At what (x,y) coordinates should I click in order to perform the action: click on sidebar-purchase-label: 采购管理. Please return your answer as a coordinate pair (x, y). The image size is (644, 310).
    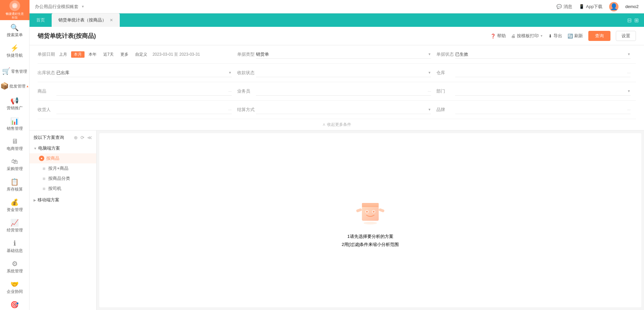
    Looking at the image, I should click on (15, 169).